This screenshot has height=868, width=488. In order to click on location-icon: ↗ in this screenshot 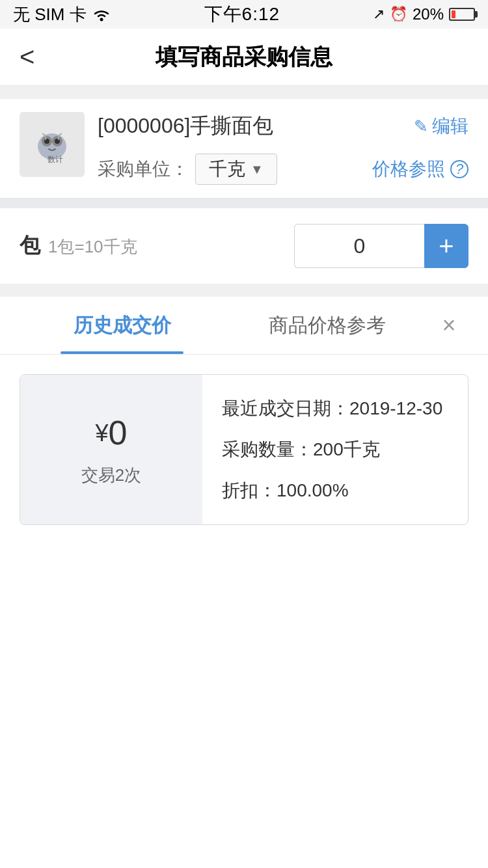, I will do `click(379, 14)`.